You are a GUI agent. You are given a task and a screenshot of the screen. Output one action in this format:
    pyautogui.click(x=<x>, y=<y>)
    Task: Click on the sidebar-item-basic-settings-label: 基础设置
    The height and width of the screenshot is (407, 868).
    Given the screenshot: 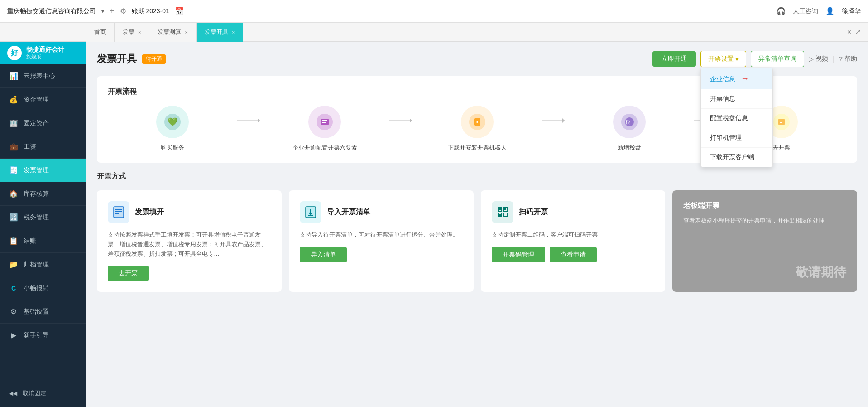 What is the action you would take?
    pyautogui.click(x=36, y=312)
    